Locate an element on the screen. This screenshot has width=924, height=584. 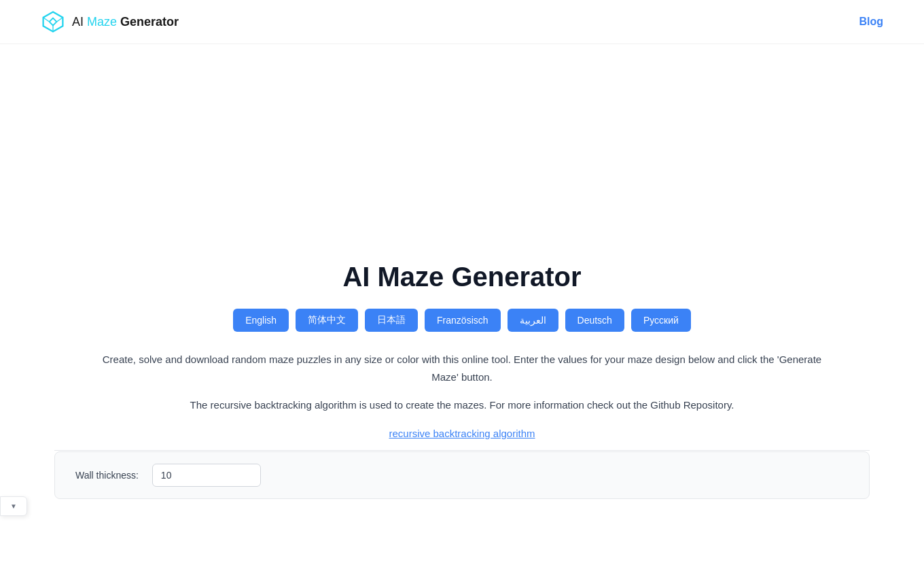
main-description: Create, solve and download random maze p… is located at coordinates (462, 368).